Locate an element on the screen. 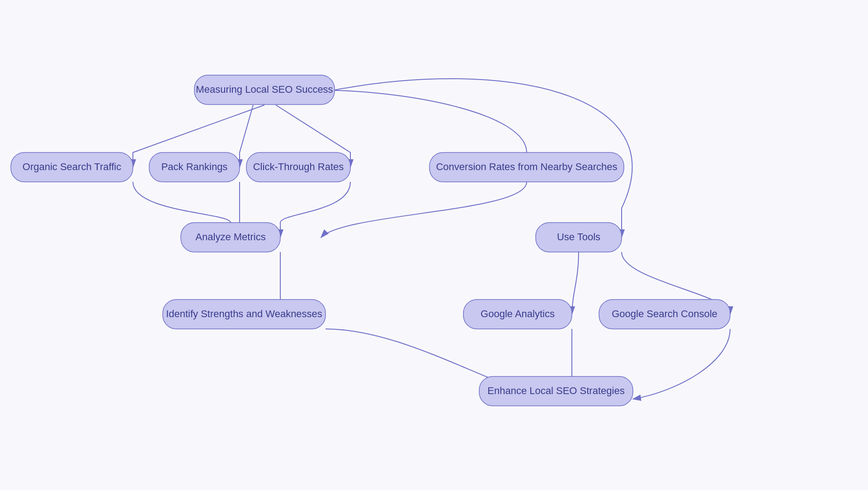 The height and width of the screenshot is (490, 868). node-organic-label: Organic Search Traffic is located at coordinates (72, 167).